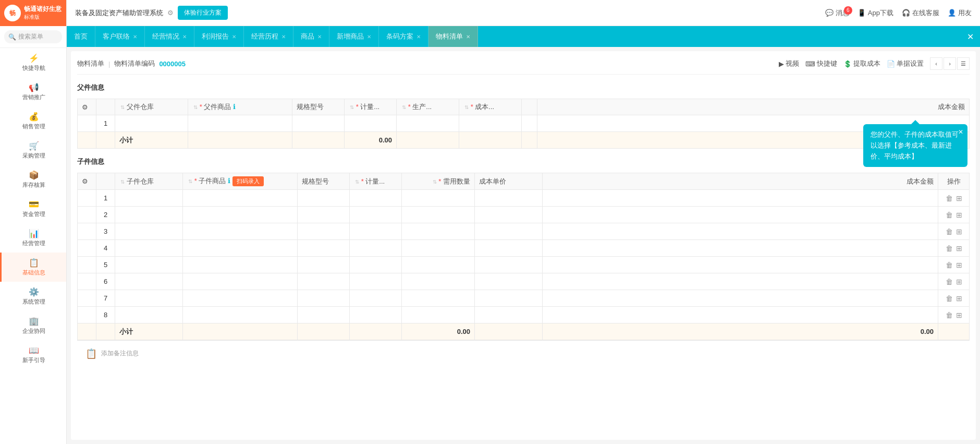 This screenshot has height=444, width=980. I want to click on child-row4-goods, so click(240, 248).